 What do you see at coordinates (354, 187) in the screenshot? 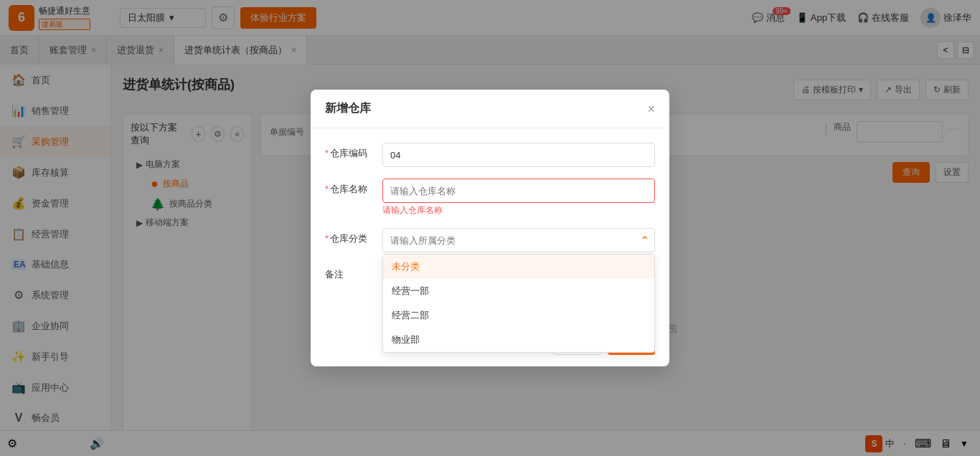
I see `warehouse-name-label: 仓库名称` at bounding box center [354, 187].